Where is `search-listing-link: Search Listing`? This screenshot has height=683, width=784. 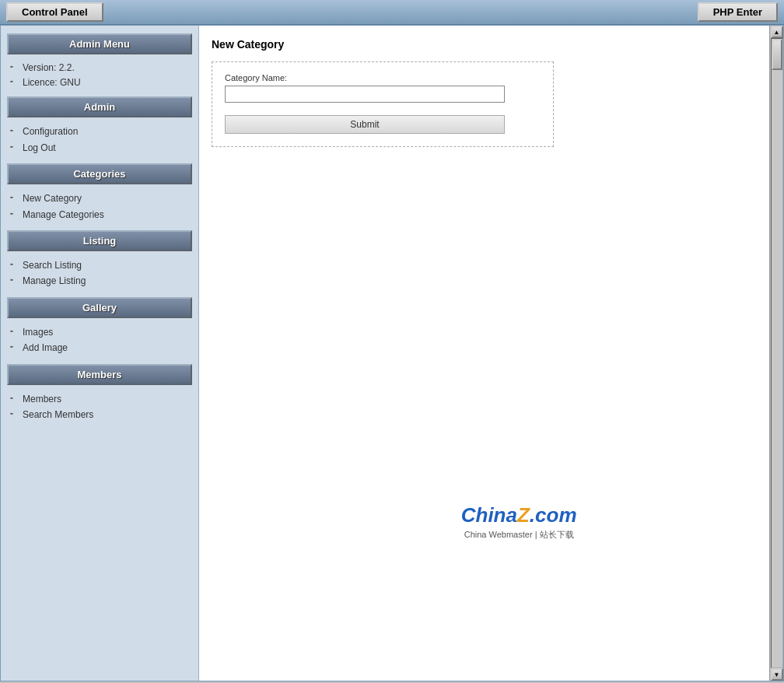
search-listing-link: Search Listing is located at coordinates (101, 265).